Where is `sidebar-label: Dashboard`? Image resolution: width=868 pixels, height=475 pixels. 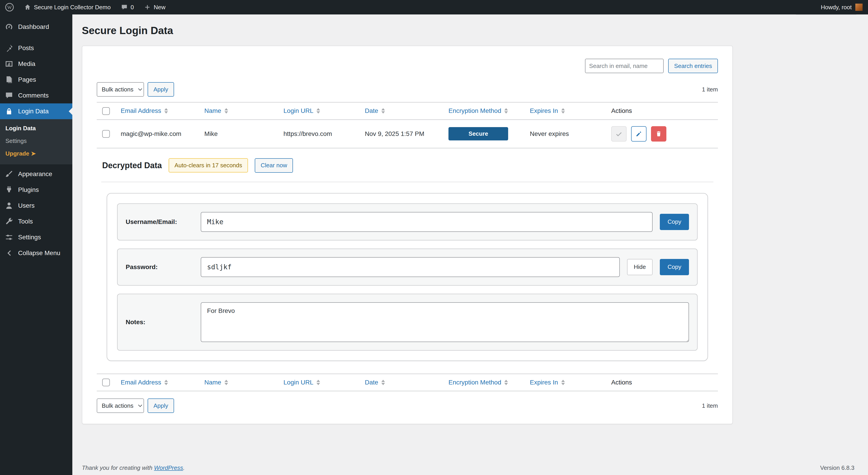
sidebar-label: Dashboard is located at coordinates (34, 27).